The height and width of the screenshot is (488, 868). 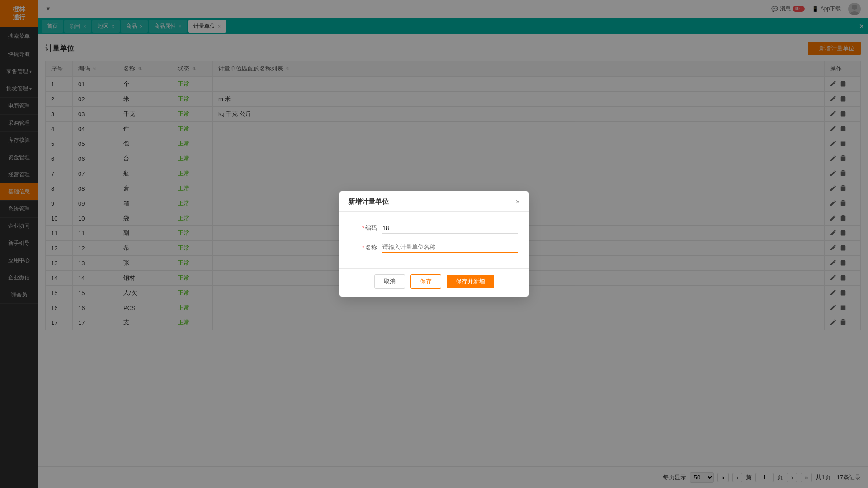 What do you see at coordinates (434, 248) in the screenshot?
I see `form-row-name: *名称` at bounding box center [434, 248].